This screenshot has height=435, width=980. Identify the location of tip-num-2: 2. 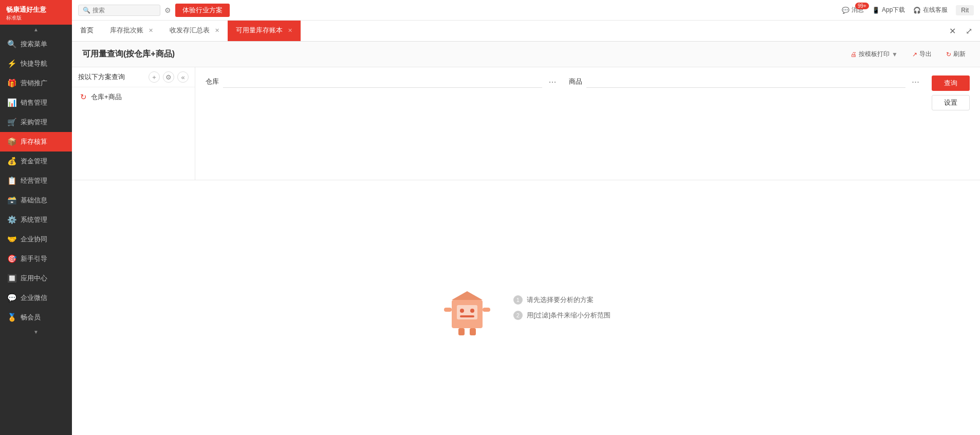
(518, 315).